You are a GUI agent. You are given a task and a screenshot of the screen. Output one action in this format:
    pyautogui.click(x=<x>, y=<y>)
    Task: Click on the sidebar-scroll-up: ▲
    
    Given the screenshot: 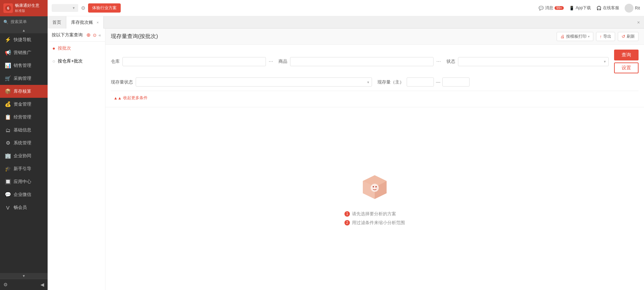 What is the action you would take?
    pyautogui.click(x=24, y=31)
    